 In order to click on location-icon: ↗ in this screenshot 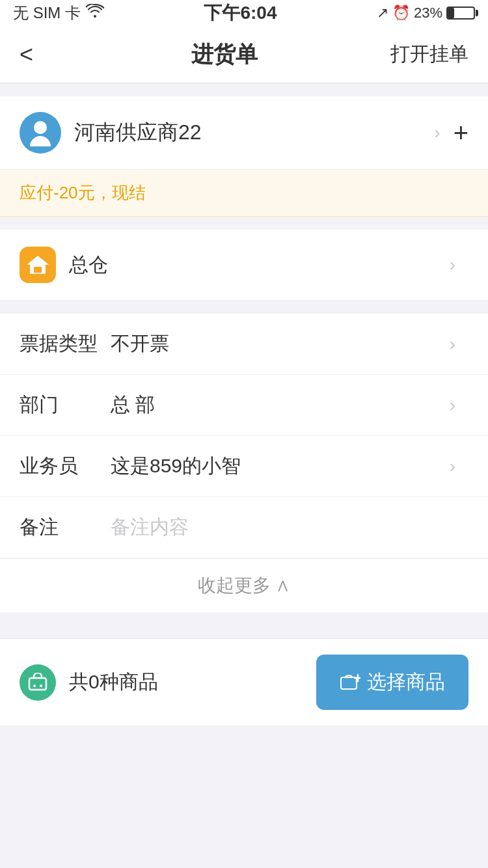, I will do `click(383, 13)`.